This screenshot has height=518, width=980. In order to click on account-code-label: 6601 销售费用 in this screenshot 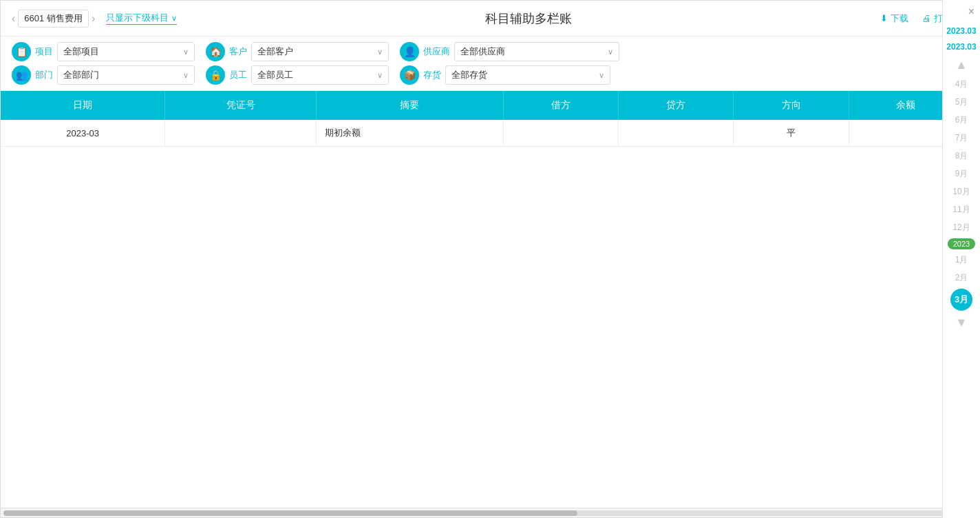, I will do `click(54, 19)`.